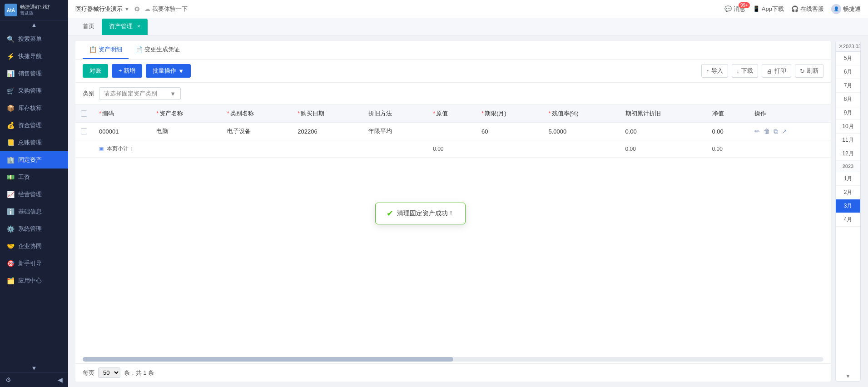 Image resolution: width=868 pixels, height=387 pixels. Describe the element at coordinates (453, 114) in the screenshot. I see `table-header-row: *编码 *资产名称 *类别名称 *购买日期 折旧方法 *原值 *期限(月) *残…` at that location.